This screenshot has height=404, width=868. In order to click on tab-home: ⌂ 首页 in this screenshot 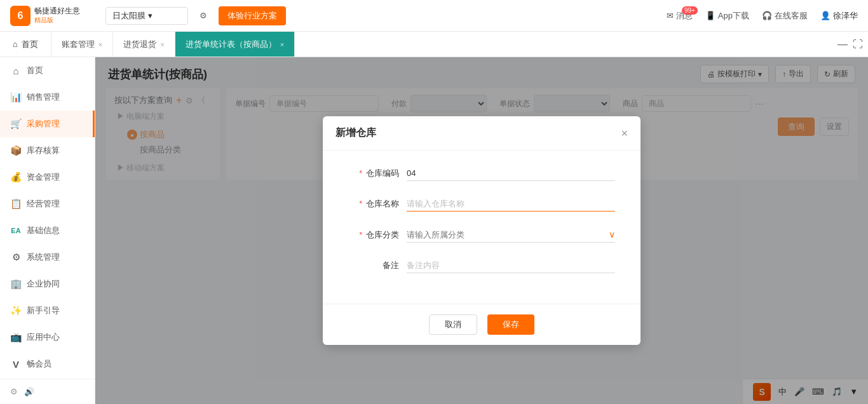, I will do `click(25, 44)`.